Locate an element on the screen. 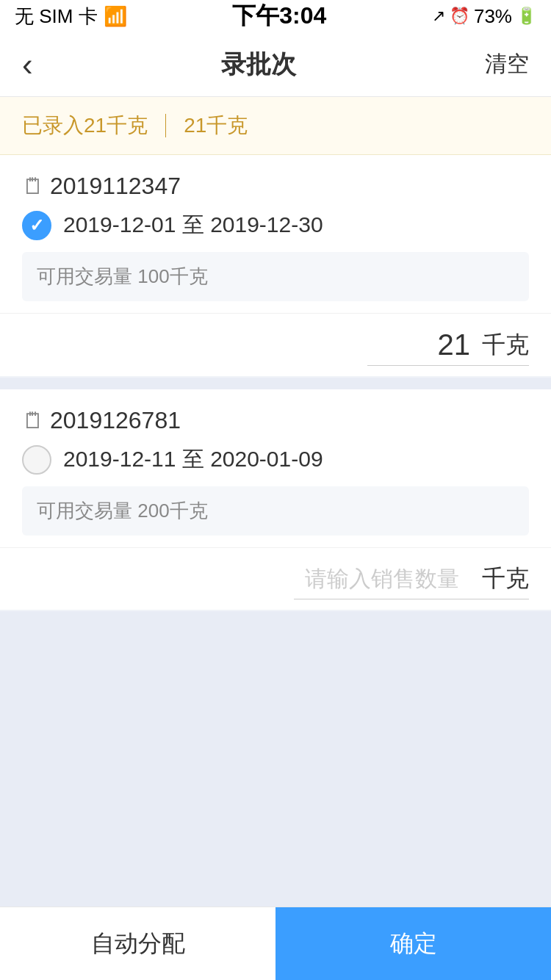  no-sim-text: 无 SIM 卡 is located at coordinates (56, 16).